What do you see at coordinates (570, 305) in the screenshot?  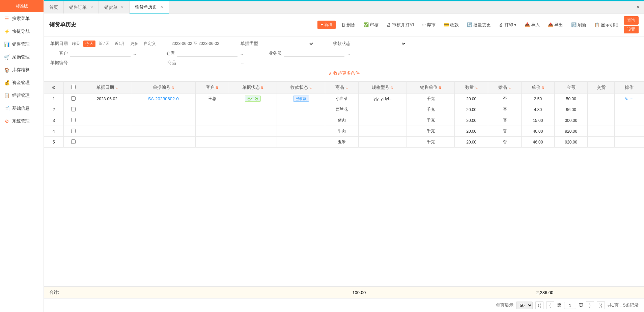 I see `page-input` at bounding box center [570, 305].